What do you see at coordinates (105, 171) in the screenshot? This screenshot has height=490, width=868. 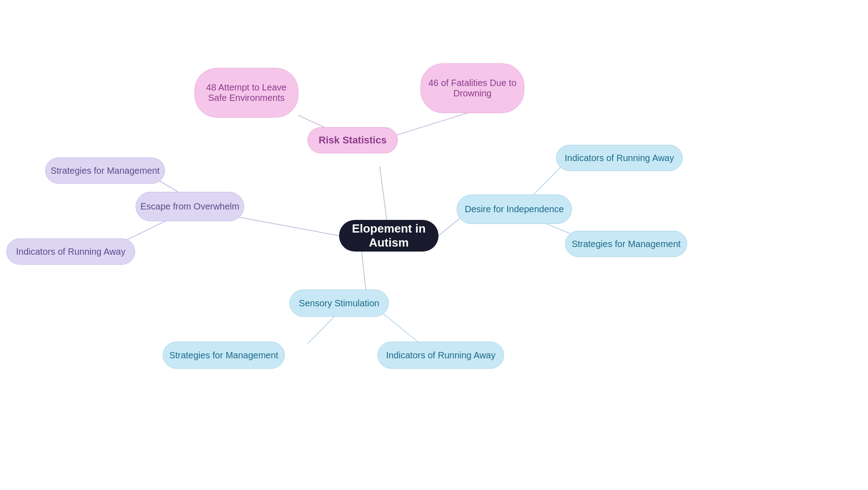 I see `strategies-mgmt-left-label: Strategies for Management` at bounding box center [105, 171].